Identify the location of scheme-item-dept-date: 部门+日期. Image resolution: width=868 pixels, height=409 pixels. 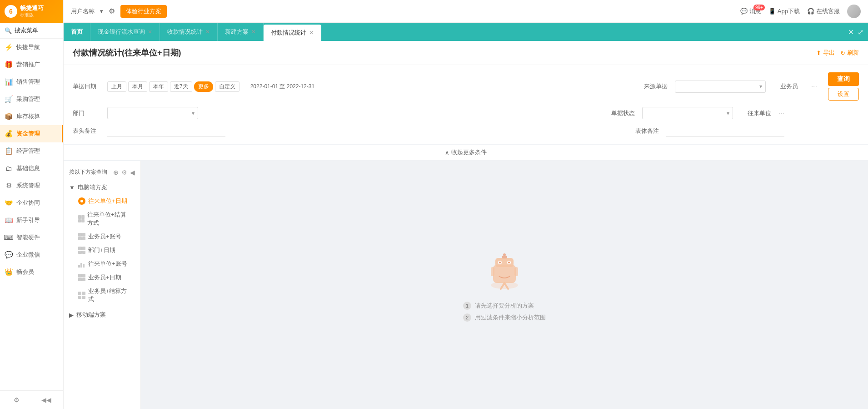
(102, 250).